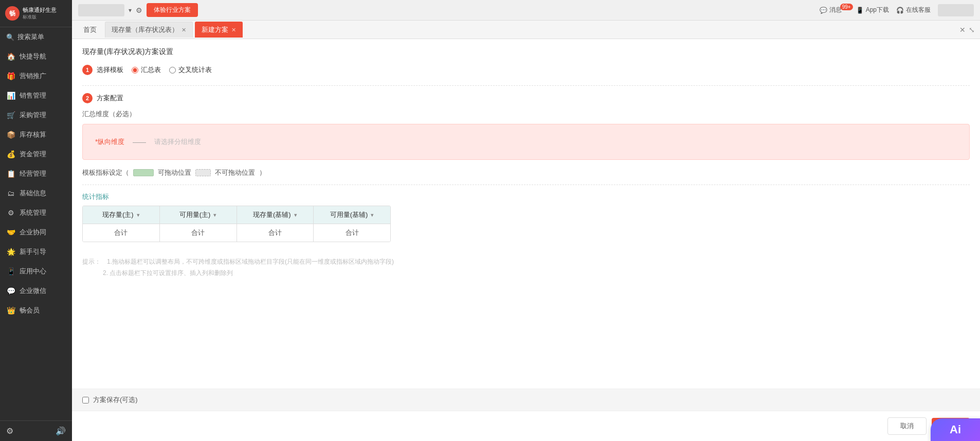 This screenshot has height=441, width=980. Describe the element at coordinates (272, 215) in the screenshot. I see `col3-label: 现存量(基辅)` at that location.